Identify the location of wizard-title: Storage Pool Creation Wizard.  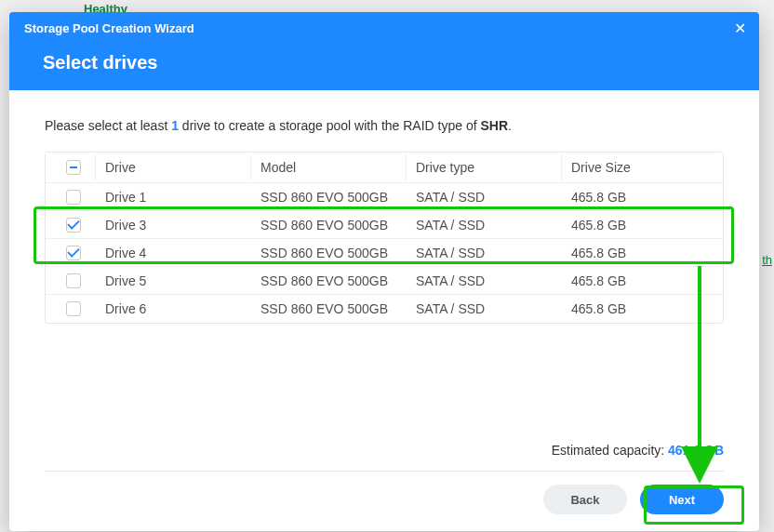
(384, 28).